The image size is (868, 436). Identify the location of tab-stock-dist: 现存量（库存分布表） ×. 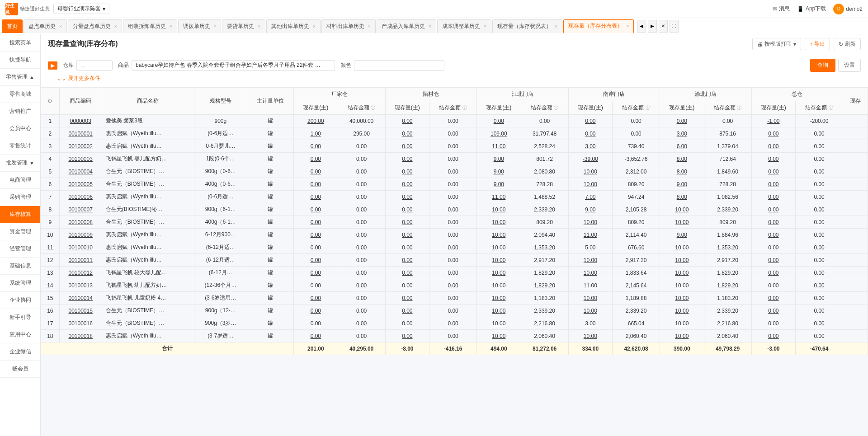
(599, 26).